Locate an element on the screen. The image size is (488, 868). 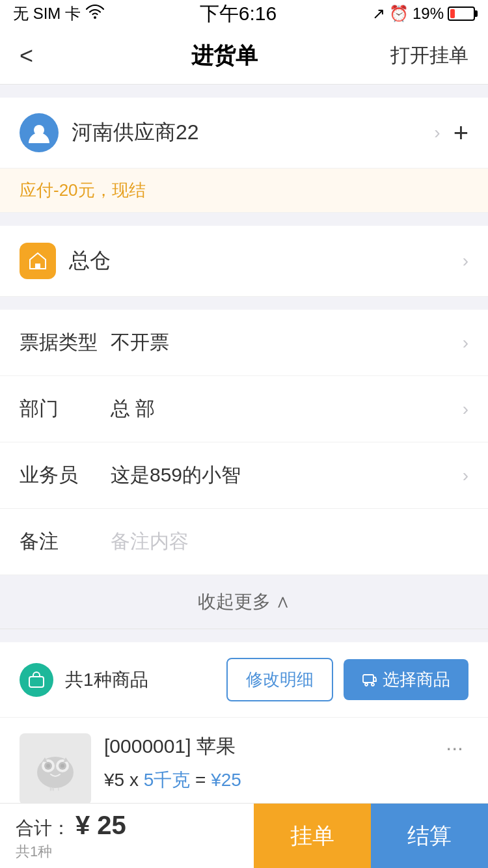
house-icon is located at coordinates (38, 261).